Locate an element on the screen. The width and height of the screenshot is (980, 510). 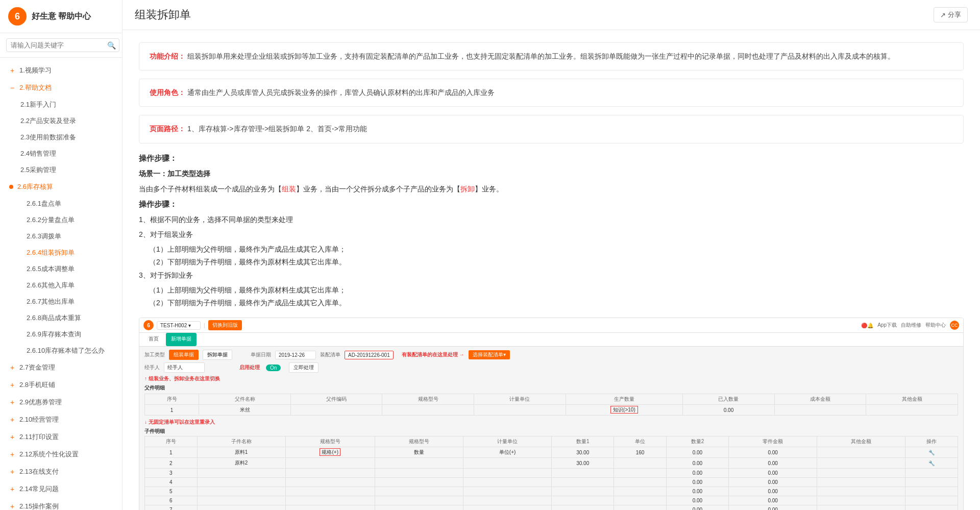
mock-th: 父件编码 is located at coordinates (336, 399).